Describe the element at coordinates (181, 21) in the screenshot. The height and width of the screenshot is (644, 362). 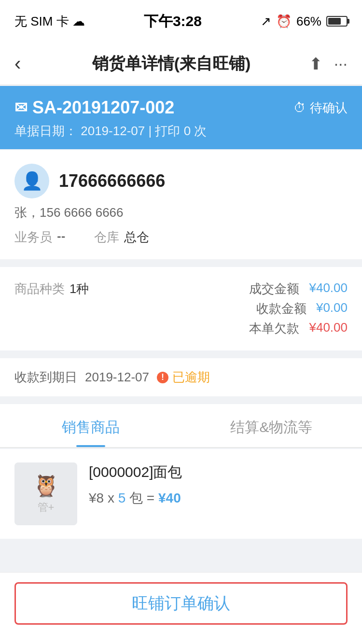
I see `status-bar: 无 SIM 卡 ☁ 下午3:28 ↗ ⏰ 66%` at that location.